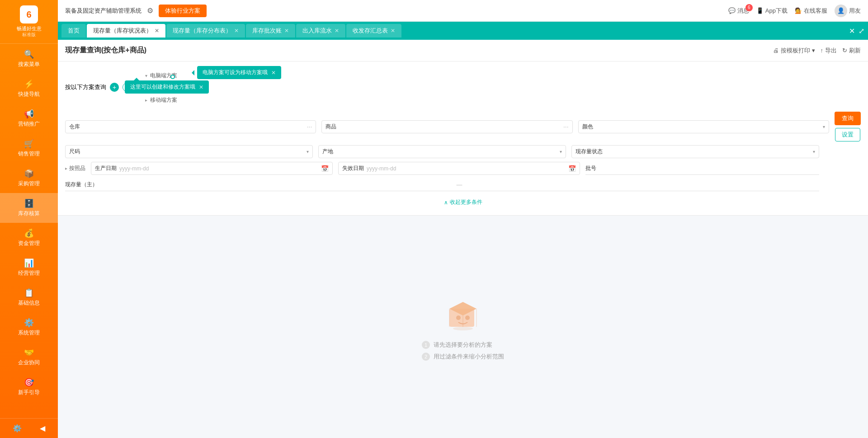  I want to click on scheme-tooltip-close: ✕, so click(274, 73).